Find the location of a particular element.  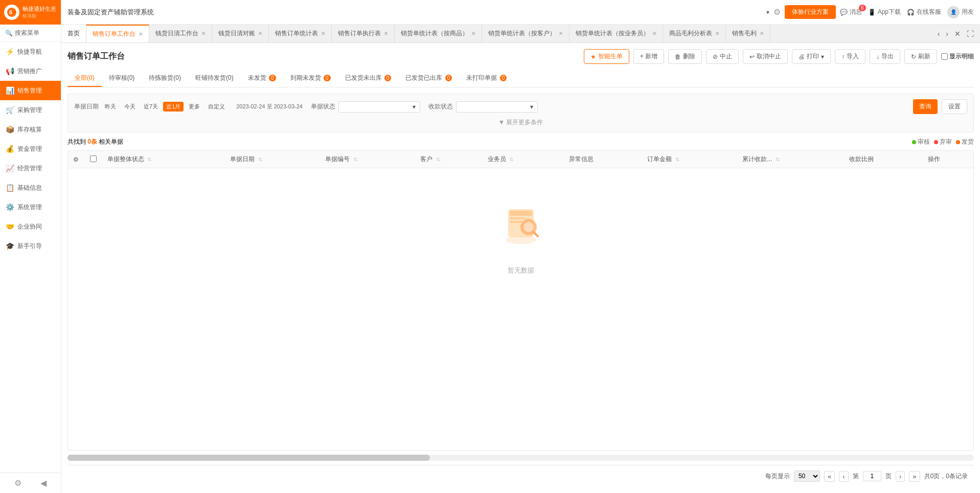

subtab-expired-not-shipped: 到期未发货 0 is located at coordinates (311, 79).